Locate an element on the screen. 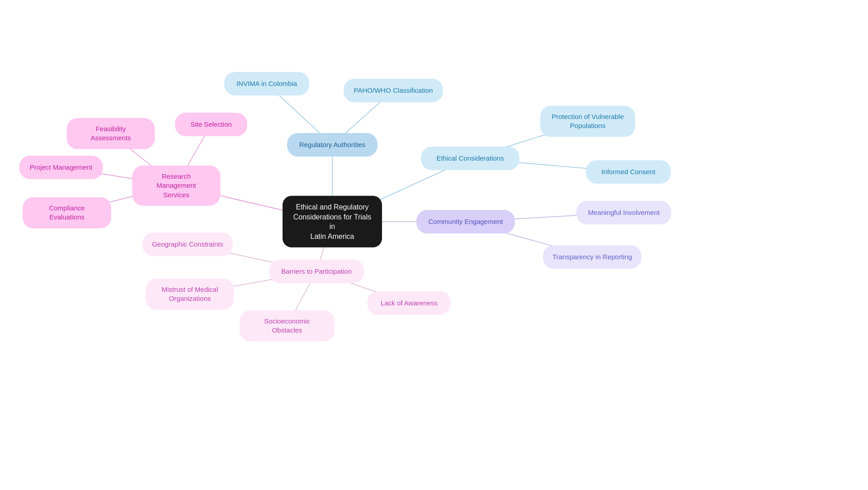 This screenshot has height=490, width=868. node-meaningful_involvement: Meaningful Involvement is located at coordinates (624, 213).